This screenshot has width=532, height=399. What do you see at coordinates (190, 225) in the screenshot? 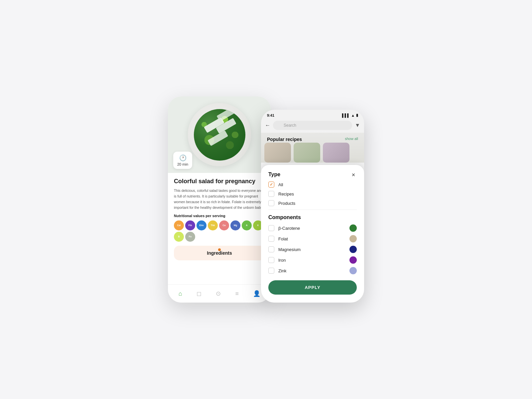
I see `bubble-fibre: Fib` at bounding box center [190, 225].